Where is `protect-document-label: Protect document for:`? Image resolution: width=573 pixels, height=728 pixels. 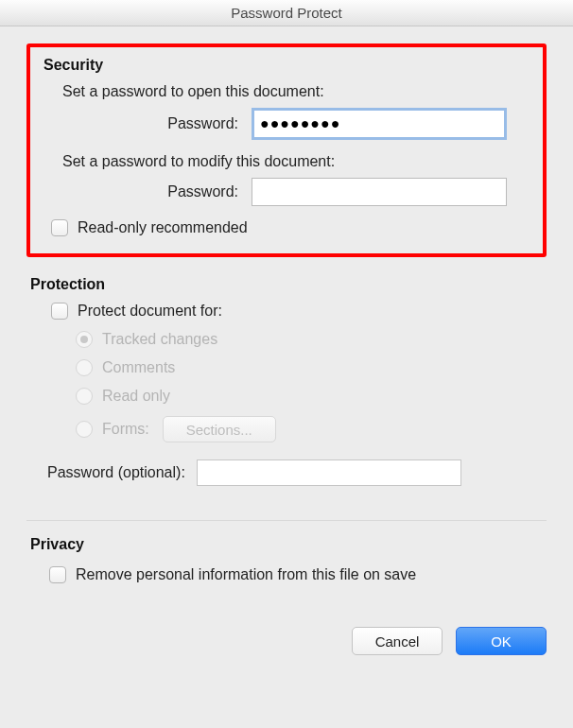
protect-document-label: Protect document for: is located at coordinates (149, 311).